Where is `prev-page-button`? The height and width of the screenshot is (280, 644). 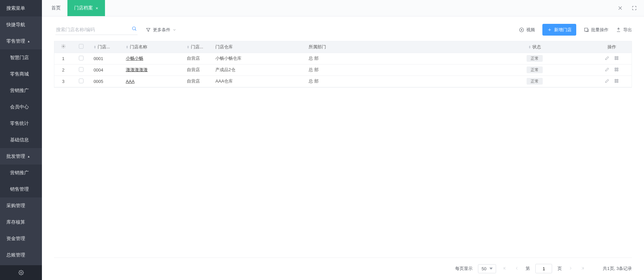 prev-page-button is located at coordinates (517, 269).